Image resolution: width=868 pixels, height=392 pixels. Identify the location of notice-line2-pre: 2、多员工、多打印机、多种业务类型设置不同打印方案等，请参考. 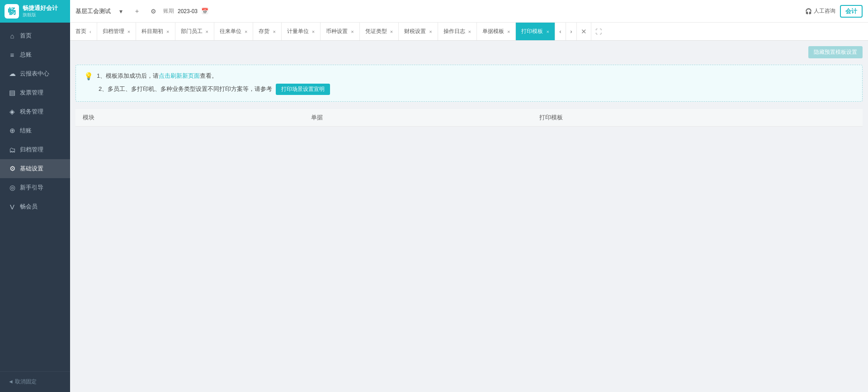
(185, 89).